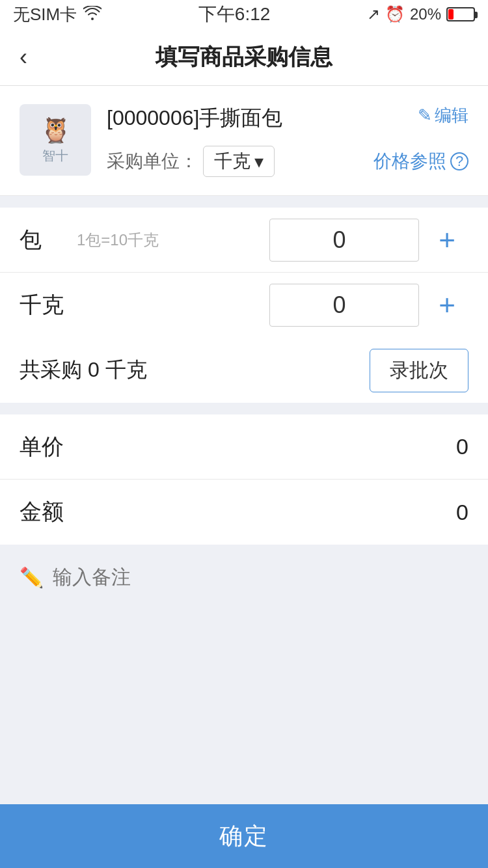 This screenshot has height=868, width=488. What do you see at coordinates (462, 513) in the screenshot?
I see `amount-value: 0` at bounding box center [462, 513].